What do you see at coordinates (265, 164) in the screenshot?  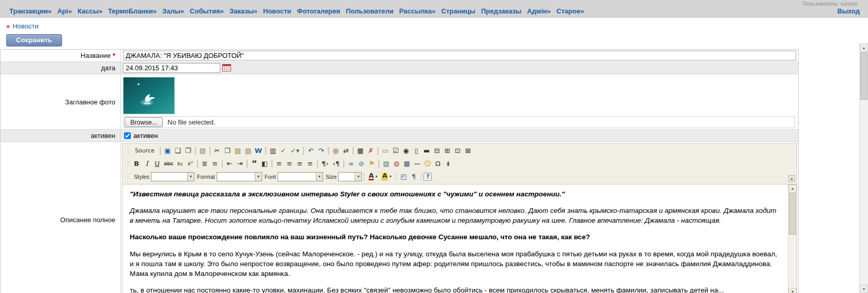 I see `div-icon: ◧` at bounding box center [265, 164].